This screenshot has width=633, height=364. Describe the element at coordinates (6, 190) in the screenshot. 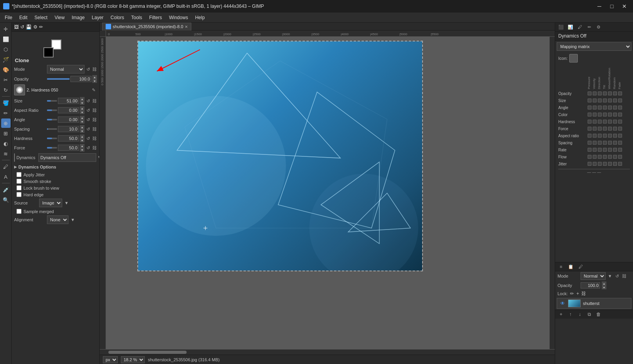

I see `tool-color-picker: 💉` at that location.